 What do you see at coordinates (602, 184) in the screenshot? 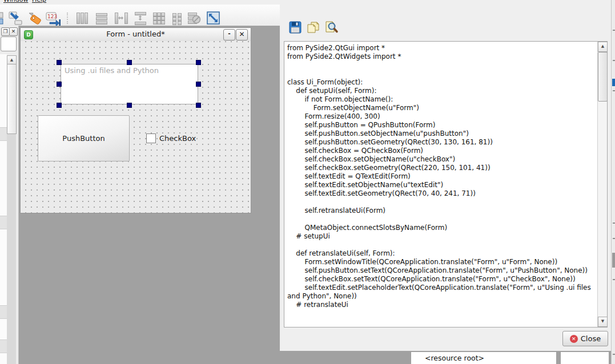
I see `code-scrollbar: ▲ ▼` at bounding box center [602, 184].